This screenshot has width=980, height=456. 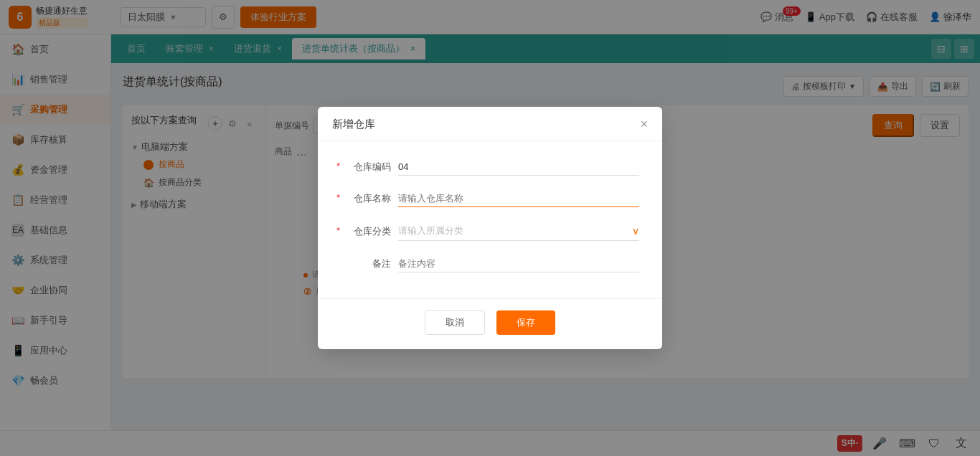 What do you see at coordinates (519, 199) in the screenshot?
I see `warehouse-name-input` at bounding box center [519, 199].